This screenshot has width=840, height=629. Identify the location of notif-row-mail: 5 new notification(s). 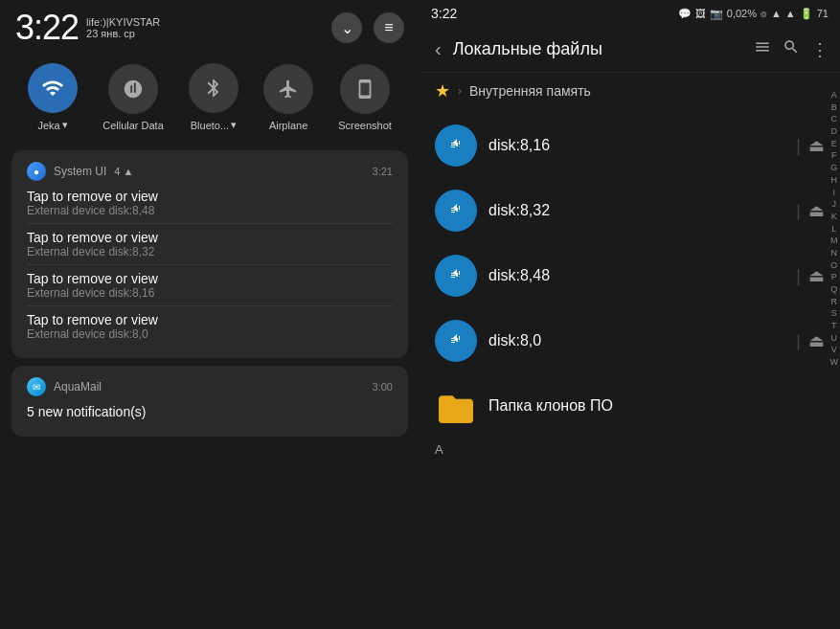
(210, 412).